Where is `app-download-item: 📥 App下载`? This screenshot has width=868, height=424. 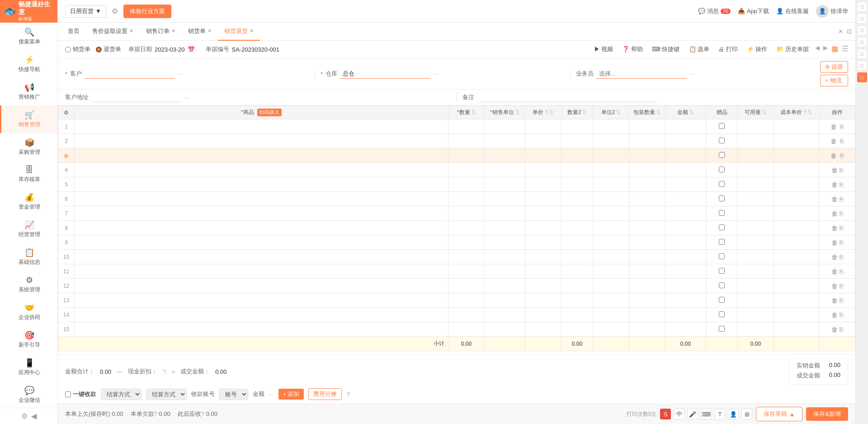 app-download-item: 📥 App下载 is located at coordinates (753, 11).